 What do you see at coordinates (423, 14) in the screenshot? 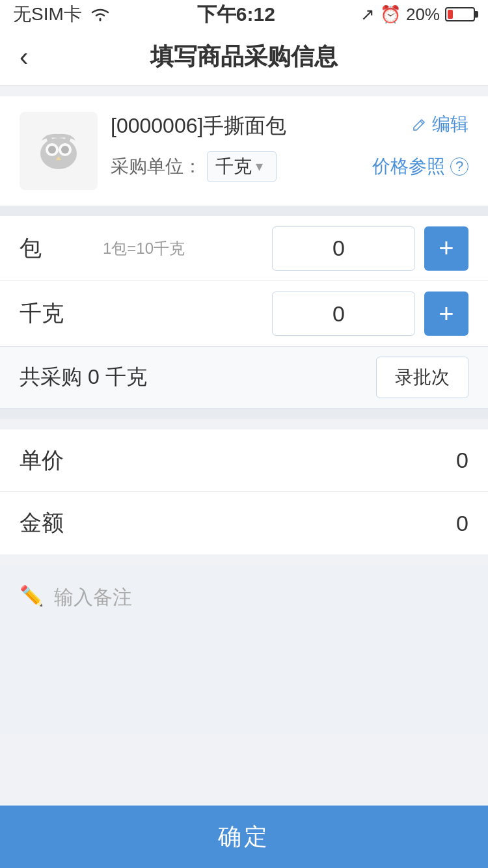
I see `battery-pct: 20%` at bounding box center [423, 14].